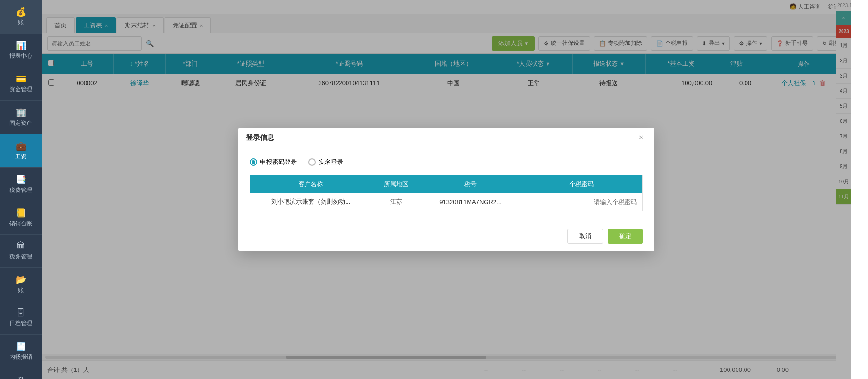 The height and width of the screenshot is (379, 868). Describe the element at coordinates (21, 184) in the screenshot. I see `sidebar-item-税费管理: 📑 税费管理` at that location.